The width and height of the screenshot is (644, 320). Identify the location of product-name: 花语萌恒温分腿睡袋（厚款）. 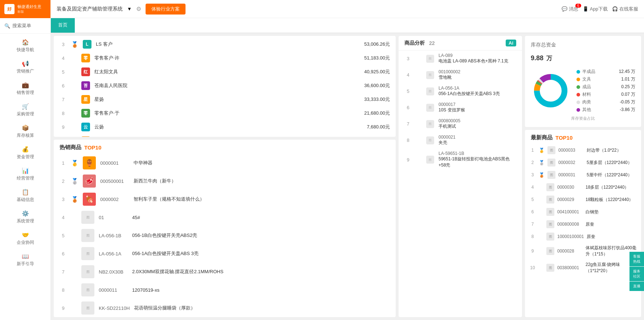
(262, 308).